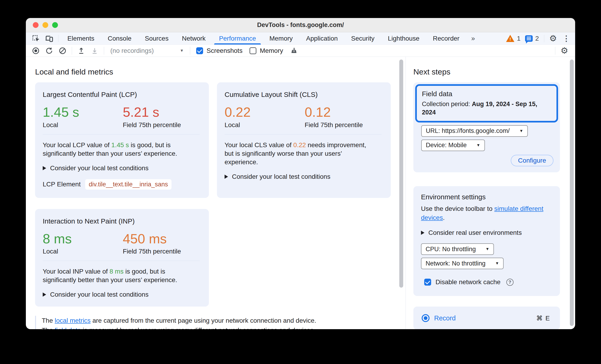 The image size is (601, 364). Describe the element at coordinates (510, 282) in the screenshot. I see `help-icon: ?` at that location.